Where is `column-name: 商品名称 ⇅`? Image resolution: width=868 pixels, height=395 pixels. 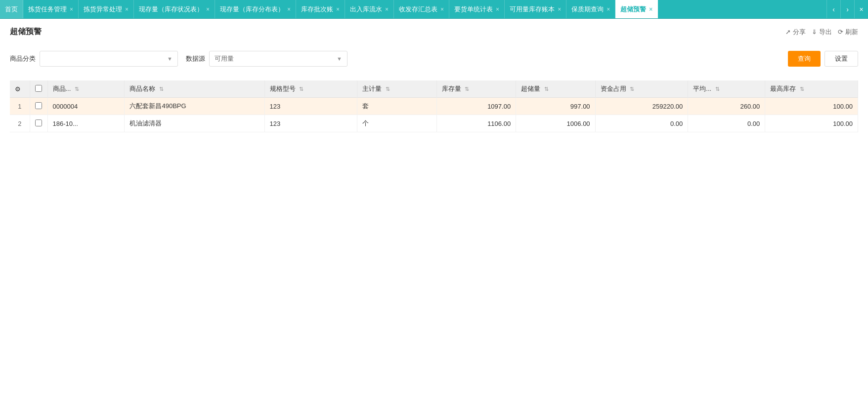
column-name: 商品名称 ⇅ is located at coordinates (195, 89).